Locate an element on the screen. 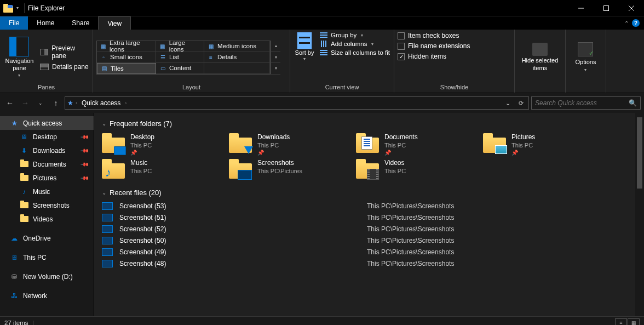  search-field: 🔍 is located at coordinates (586, 103).